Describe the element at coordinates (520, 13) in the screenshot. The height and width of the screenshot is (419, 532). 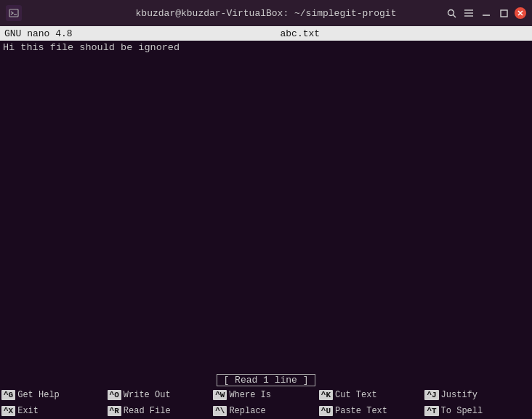
I see `close-button` at that location.